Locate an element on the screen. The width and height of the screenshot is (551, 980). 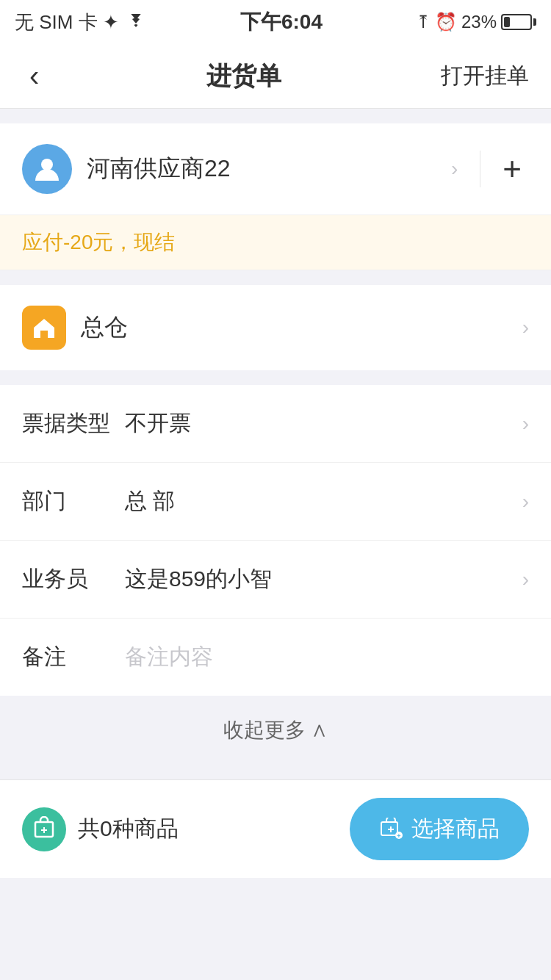
invoice-type-chevron-icon: › is located at coordinates (526, 424).